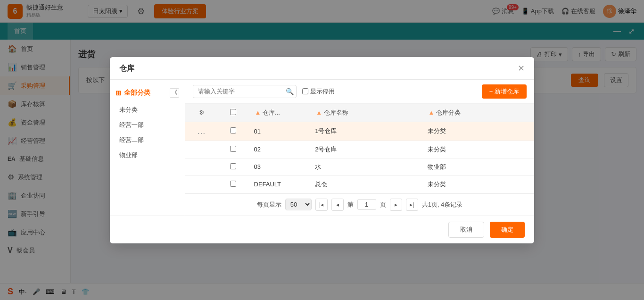  Describe the element at coordinates (360, 92) in the screenshot. I see `modal-toolbar: 🔍 显示停用 + 新增仓库` at that location.